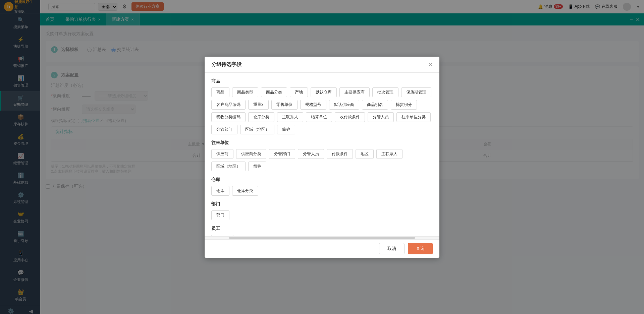  I want to click on field-tag-0-18: 结算单位, so click(319, 117).